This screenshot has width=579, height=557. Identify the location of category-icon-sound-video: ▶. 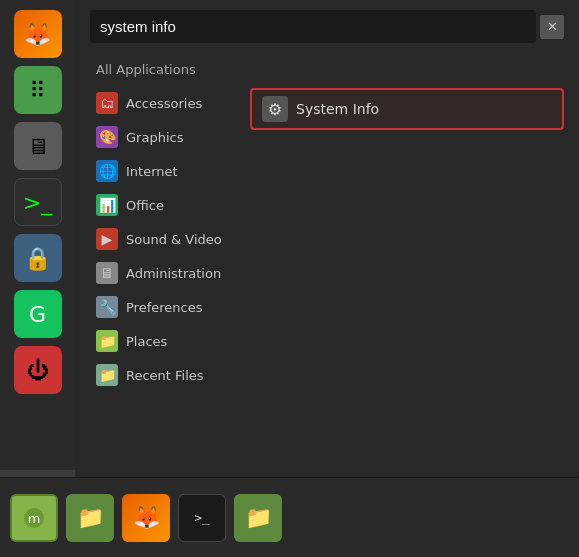
(107, 239).